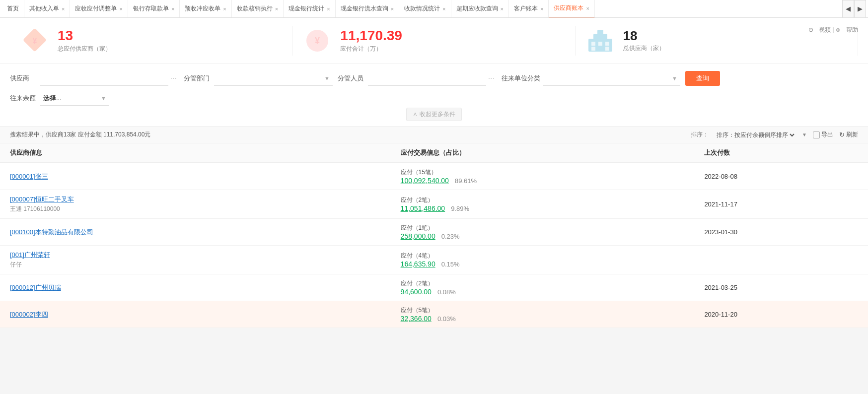 Image resolution: width=868 pixels, height=394 pixels. Describe the element at coordinates (277, 9) in the screenshot. I see `nav-tab-5-close: ×` at that location.